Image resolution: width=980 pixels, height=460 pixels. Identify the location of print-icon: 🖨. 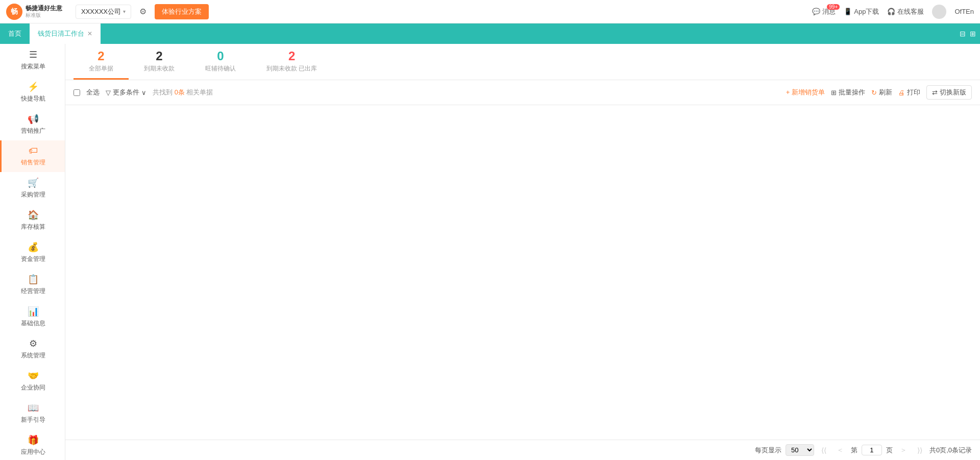
(901, 93).